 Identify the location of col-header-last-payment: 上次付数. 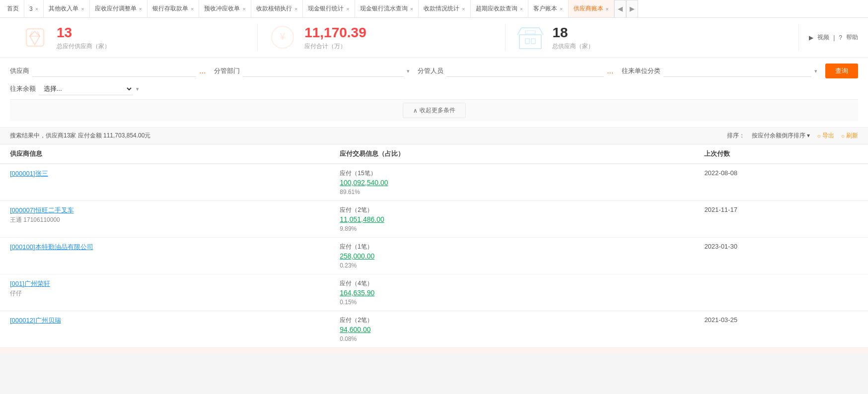
(781, 154).